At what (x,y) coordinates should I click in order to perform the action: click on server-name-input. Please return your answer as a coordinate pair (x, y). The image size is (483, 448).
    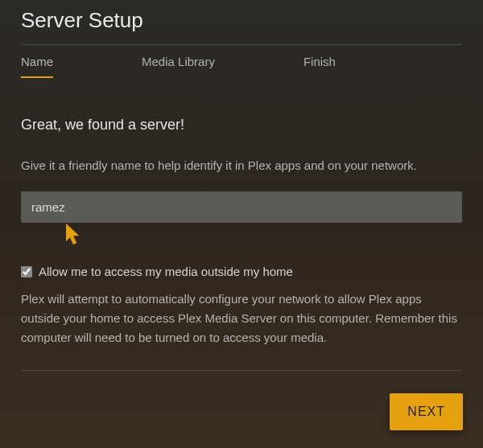
    Looking at the image, I should click on (242, 208).